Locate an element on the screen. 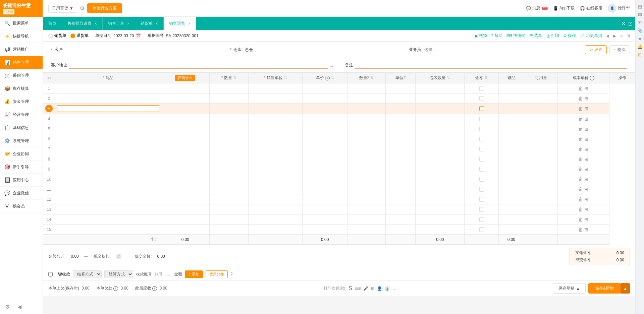 This screenshot has width=644, height=314. salesperson-select-btn: ... is located at coordinates (581, 50).